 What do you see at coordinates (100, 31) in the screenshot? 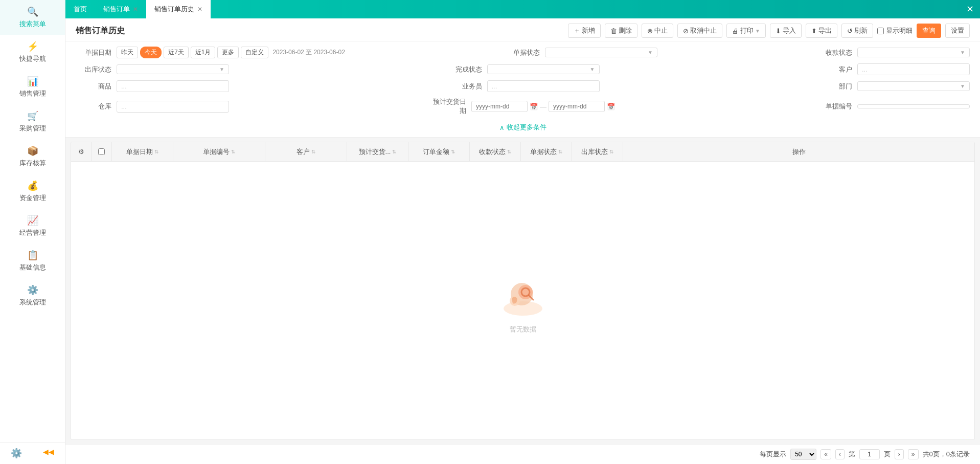
I see `page-title: 销售订单历史` at bounding box center [100, 31].